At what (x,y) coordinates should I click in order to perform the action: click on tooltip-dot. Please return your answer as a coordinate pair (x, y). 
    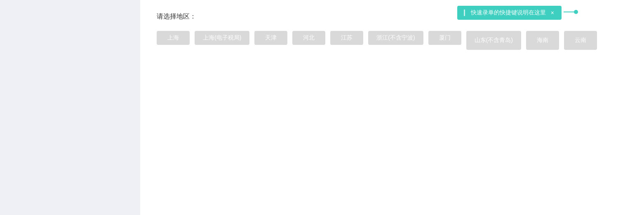
    Looking at the image, I should click on (576, 12).